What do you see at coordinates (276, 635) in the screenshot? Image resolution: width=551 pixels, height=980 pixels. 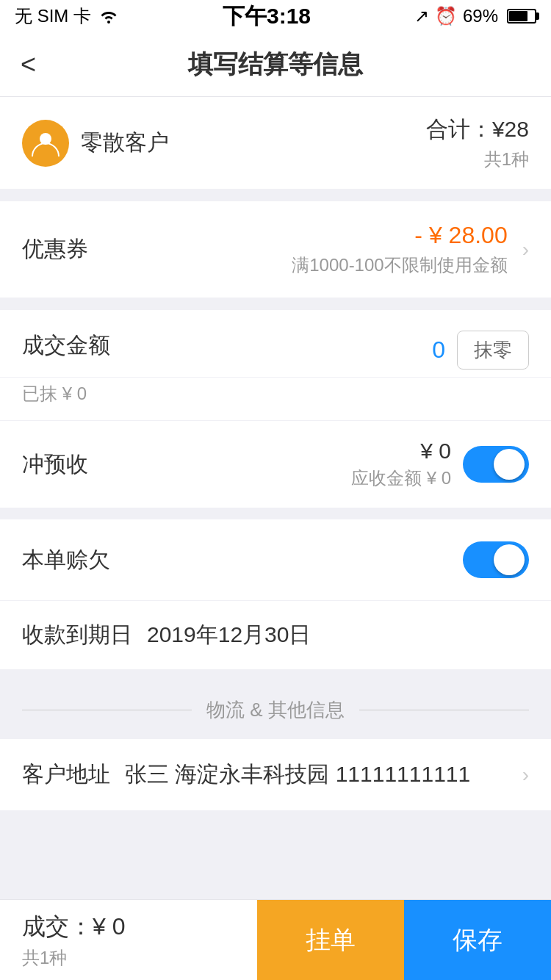 I see `due-date-row: 收款到期日 2019年12月30日` at bounding box center [276, 635].